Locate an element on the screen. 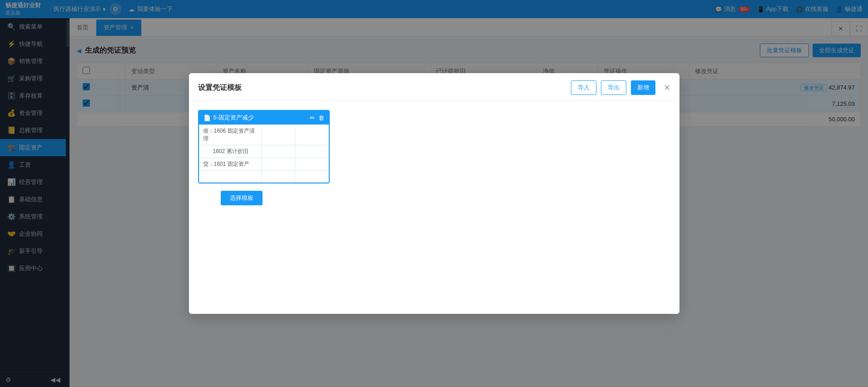 The image size is (868, 387). import-btn: 导入 is located at coordinates (584, 88).